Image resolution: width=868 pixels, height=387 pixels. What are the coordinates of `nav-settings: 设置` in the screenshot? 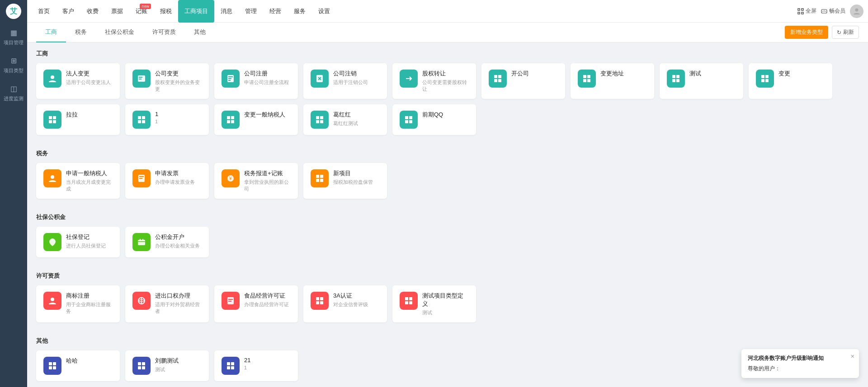 It's located at (324, 11).